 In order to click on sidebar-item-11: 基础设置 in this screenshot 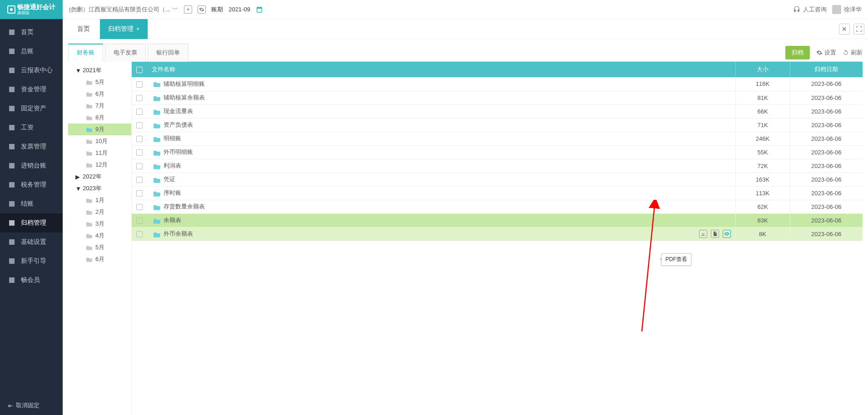, I will do `click(31, 242)`.